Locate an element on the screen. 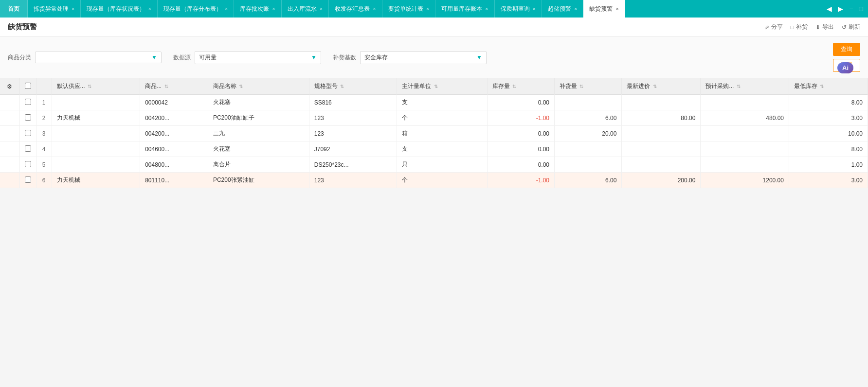 The height and width of the screenshot is (387, 868). td-spec: 123 is located at coordinates (353, 180).